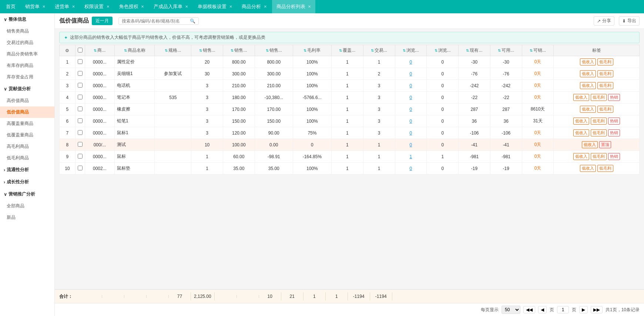 This screenshot has height=316, width=644. What do you see at coordinates (538, 51) in the screenshot?
I see `col-saleable: ⇅可销...` at bounding box center [538, 51].